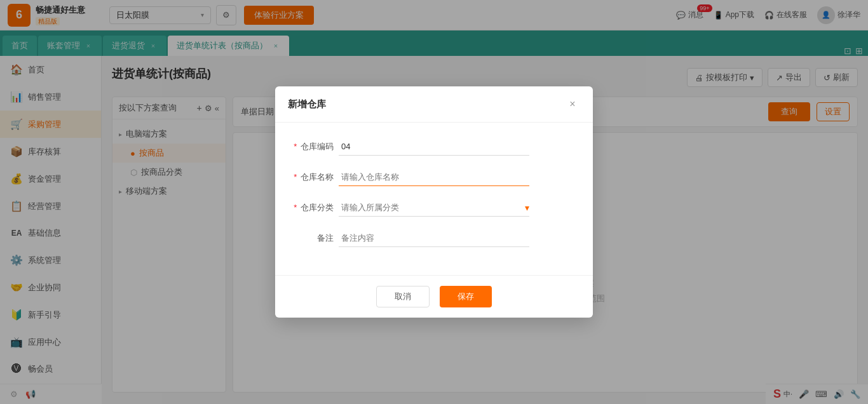 This screenshot has height=404, width=868. I want to click on category-label: * 仓库分类, so click(313, 208).